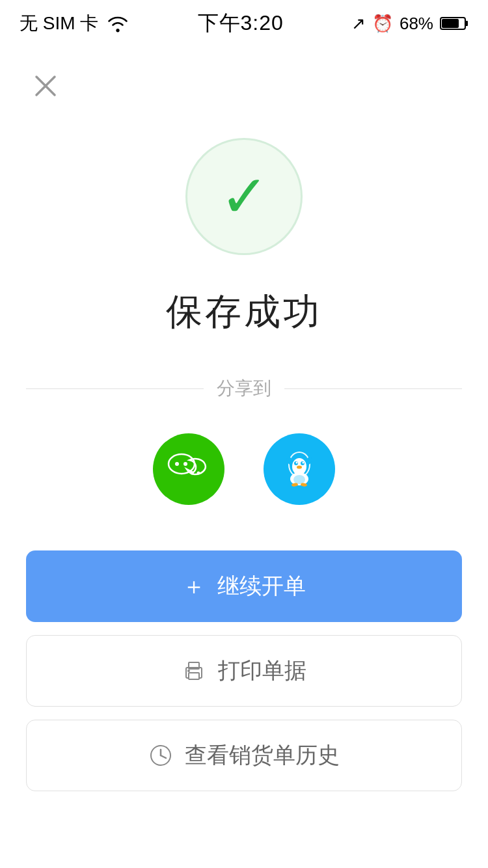  Describe the element at coordinates (244, 586) in the screenshot. I see `continue-button: ＋ 继续开单` at that location.